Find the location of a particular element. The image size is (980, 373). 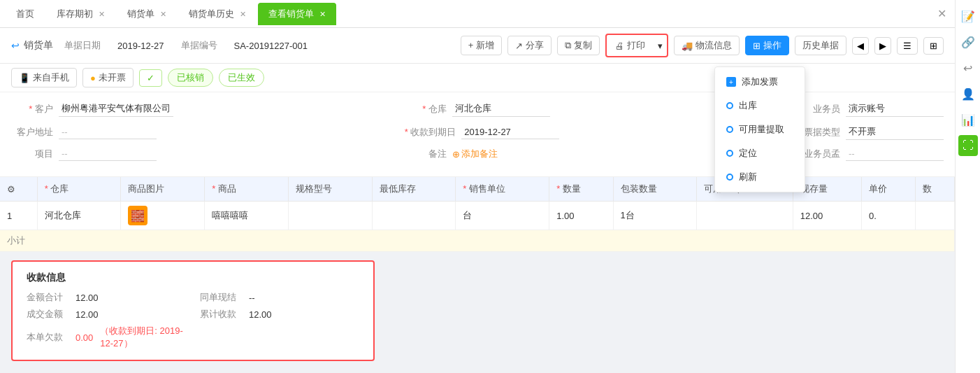

project-label: 项目 is located at coordinates (32, 154).